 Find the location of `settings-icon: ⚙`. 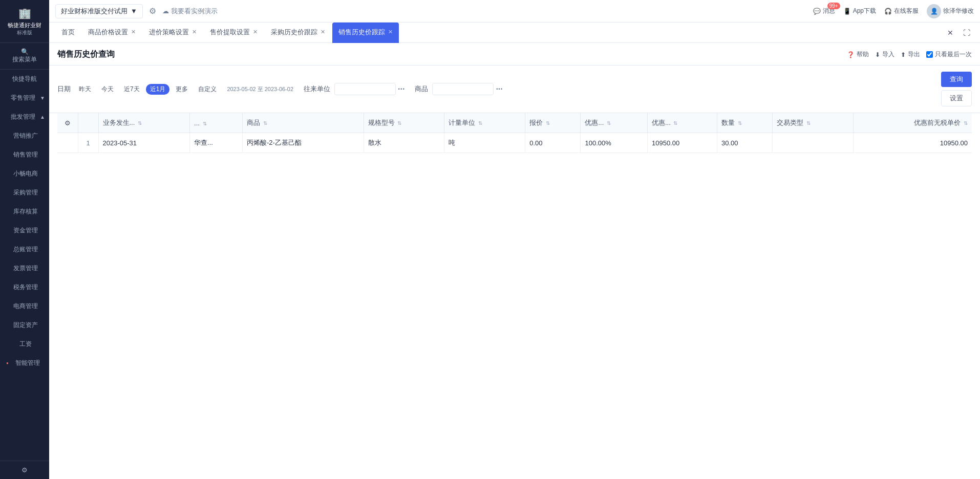

settings-icon: ⚙ is located at coordinates (25, 470).